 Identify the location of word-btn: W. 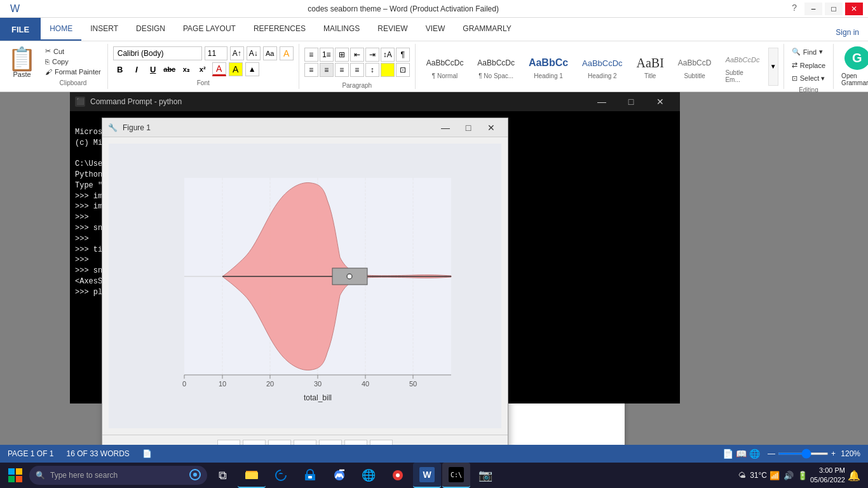
(427, 475).